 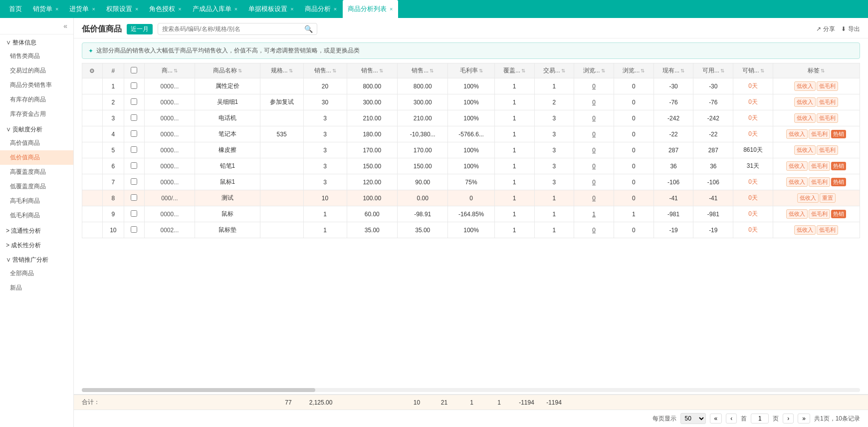 I want to click on sidebar-item-有库存的商品: 有库存的商品, so click(x=37, y=100).